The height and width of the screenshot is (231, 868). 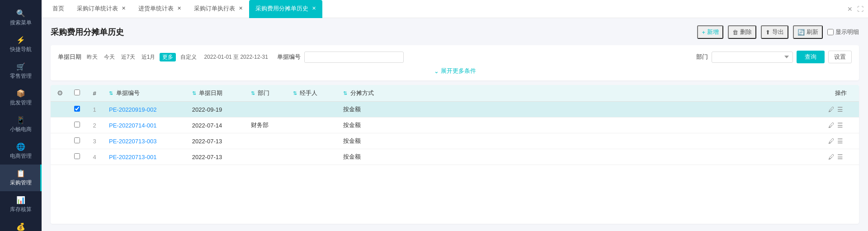 I want to click on settings-button: 设置, so click(x=840, y=57).